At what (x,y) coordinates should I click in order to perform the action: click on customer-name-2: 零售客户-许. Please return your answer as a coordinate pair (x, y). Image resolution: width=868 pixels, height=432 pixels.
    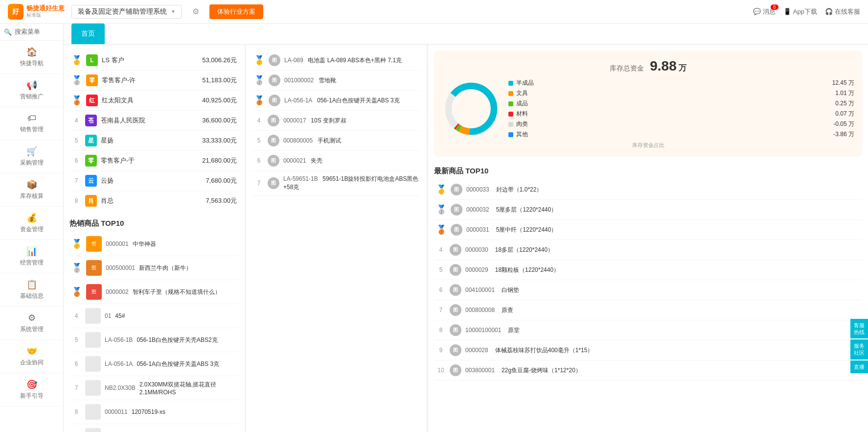
    Looking at the image, I should click on (150, 80).